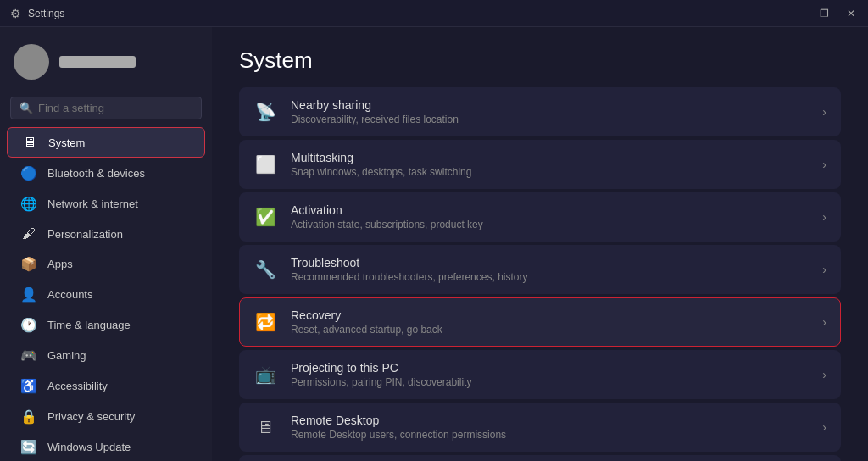 The width and height of the screenshot is (868, 461). Describe the element at coordinates (93, 203) in the screenshot. I see `sidebar-item-label-network: Network & internet` at that location.